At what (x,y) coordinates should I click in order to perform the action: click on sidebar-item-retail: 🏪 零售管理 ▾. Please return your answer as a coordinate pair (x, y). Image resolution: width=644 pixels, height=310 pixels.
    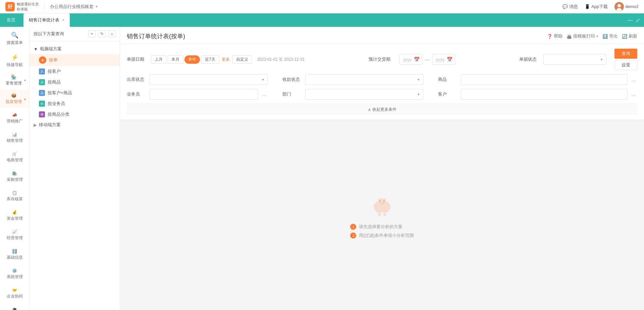
    Looking at the image, I should click on (15, 81).